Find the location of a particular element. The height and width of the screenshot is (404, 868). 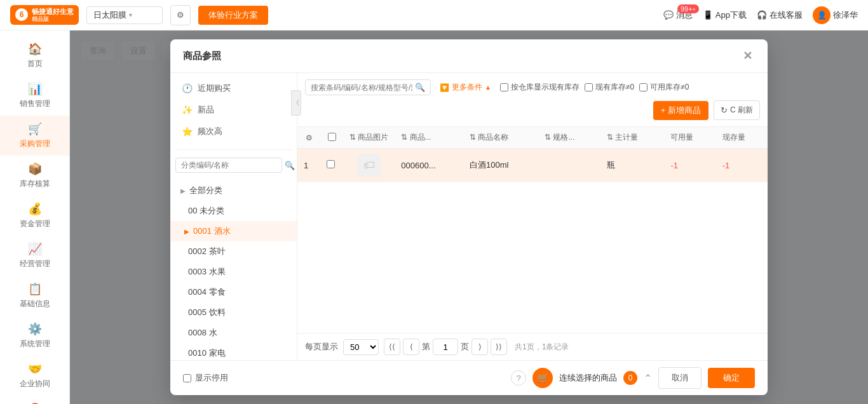

logo-text1: 畅捷通好生意 is located at coordinates (53, 11).